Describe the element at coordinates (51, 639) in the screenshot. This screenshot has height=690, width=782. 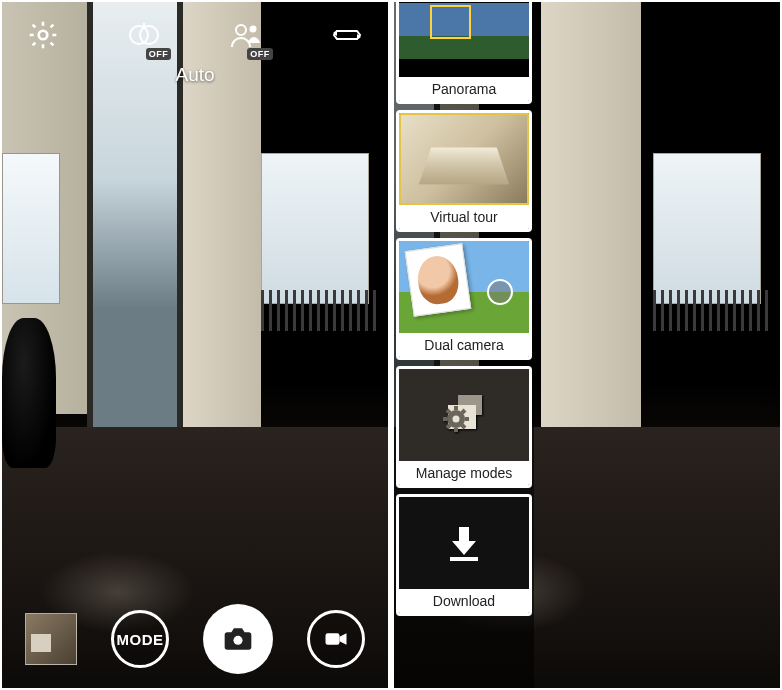
I see `gallery-thumbnail-button` at that location.